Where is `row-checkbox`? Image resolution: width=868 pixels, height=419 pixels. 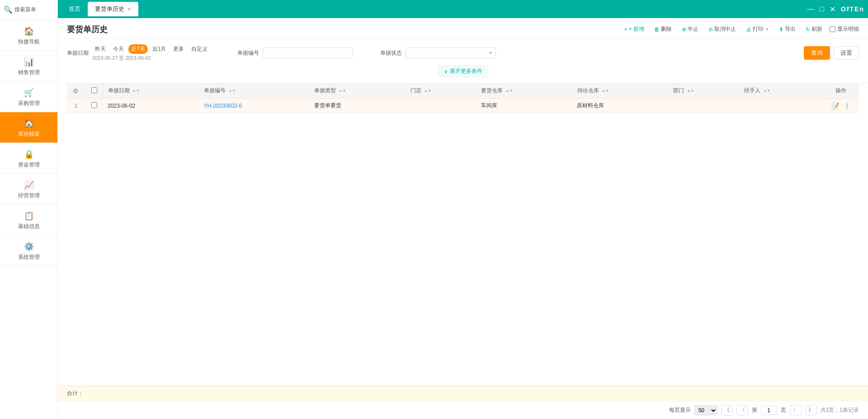 row-checkbox is located at coordinates (94, 105).